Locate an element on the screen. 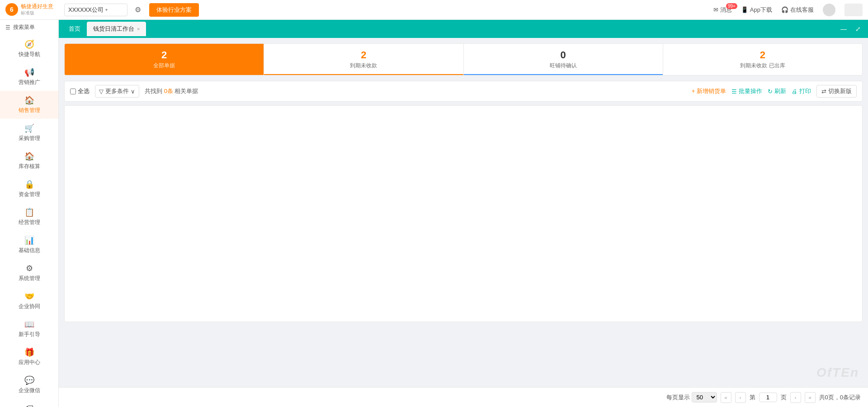  card-shipped-count: 2 is located at coordinates (763, 55).